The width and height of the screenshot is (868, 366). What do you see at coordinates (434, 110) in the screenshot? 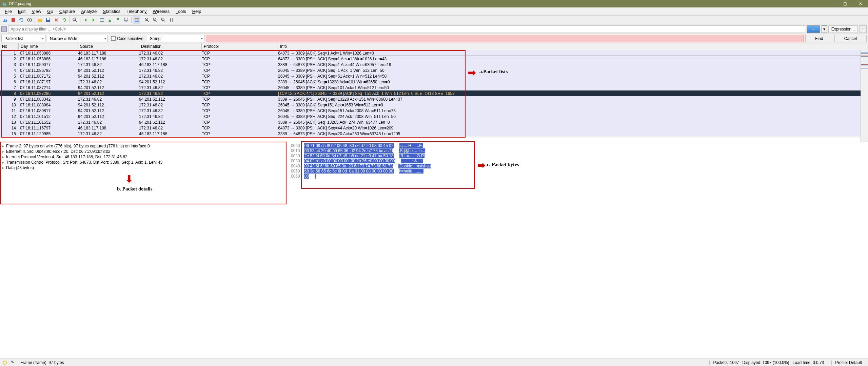
I see `table-row: 1107:16:11.08981794.201.52.112172.31.46.…` at bounding box center [434, 110].